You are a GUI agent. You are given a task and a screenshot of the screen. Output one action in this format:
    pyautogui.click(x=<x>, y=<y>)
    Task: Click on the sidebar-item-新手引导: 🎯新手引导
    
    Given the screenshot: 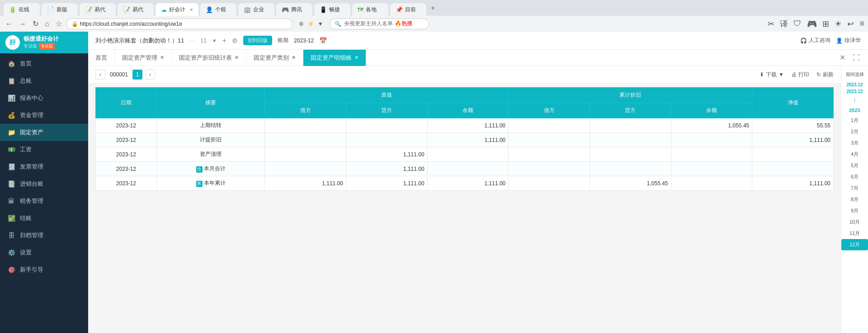 What is the action you would take?
    pyautogui.click(x=44, y=270)
    